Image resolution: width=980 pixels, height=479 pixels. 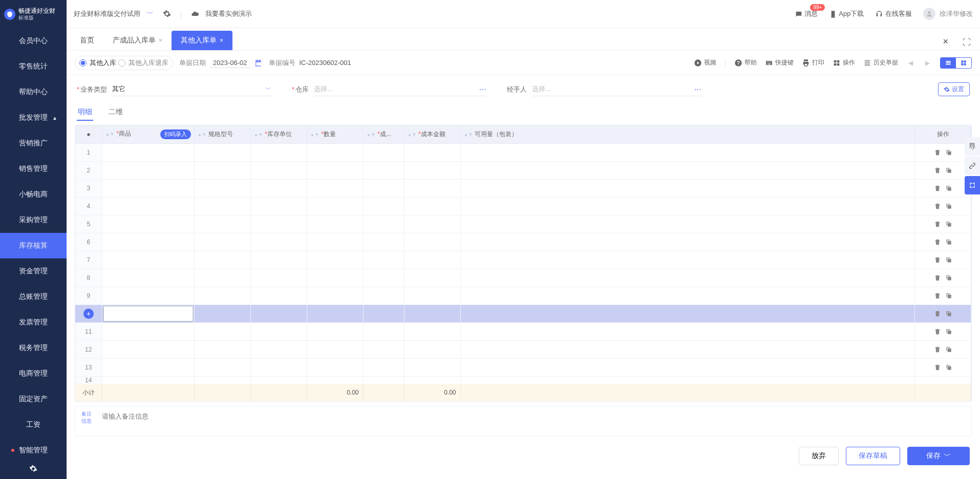 What do you see at coordinates (33, 194) in the screenshot?
I see `sidebar-item: 小畅电商` at bounding box center [33, 194].